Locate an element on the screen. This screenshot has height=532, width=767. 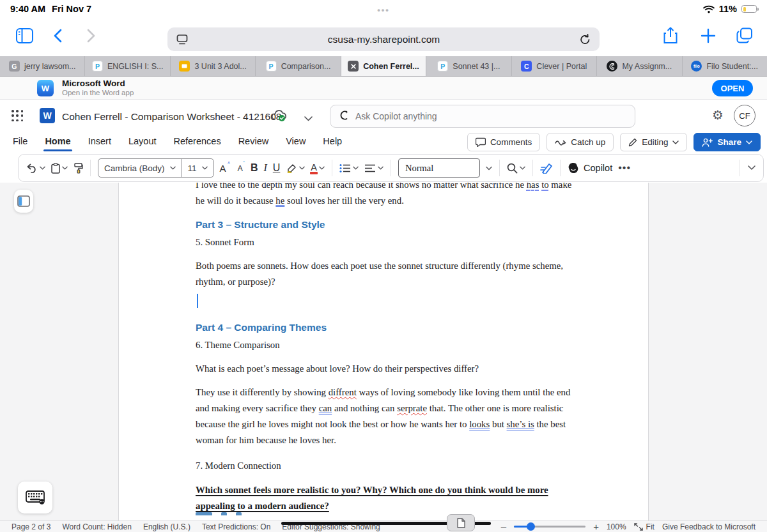
tabs-overview-icon is located at coordinates (745, 37).